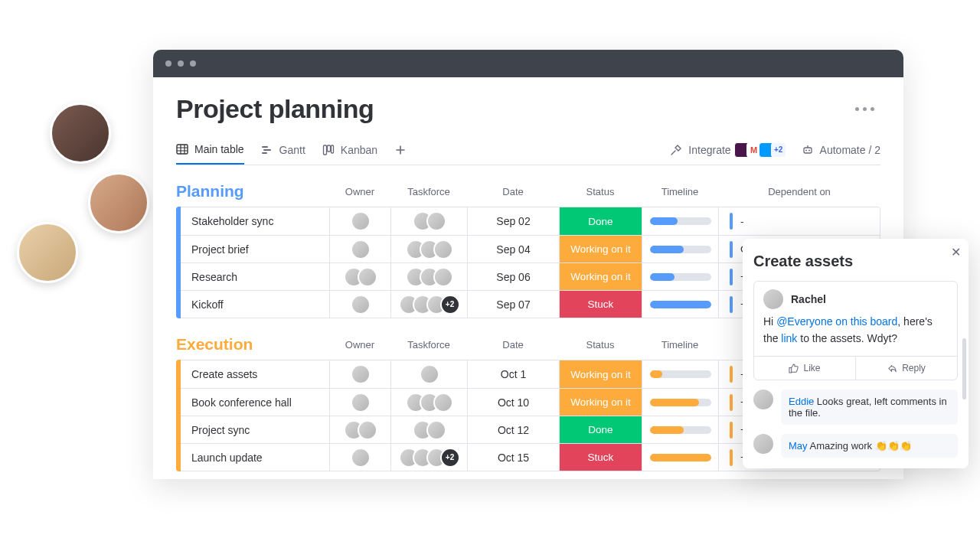 This screenshot has width=980, height=538. Describe the element at coordinates (400, 150) in the screenshot. I see `add-view-button` at that location.